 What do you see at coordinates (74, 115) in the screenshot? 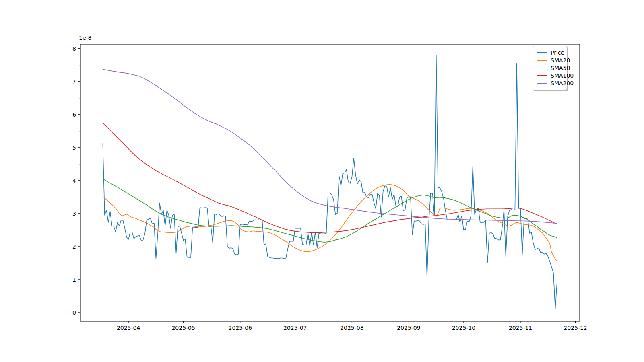
I see `y-tick-label: 6` at bounding box center [74, 115].